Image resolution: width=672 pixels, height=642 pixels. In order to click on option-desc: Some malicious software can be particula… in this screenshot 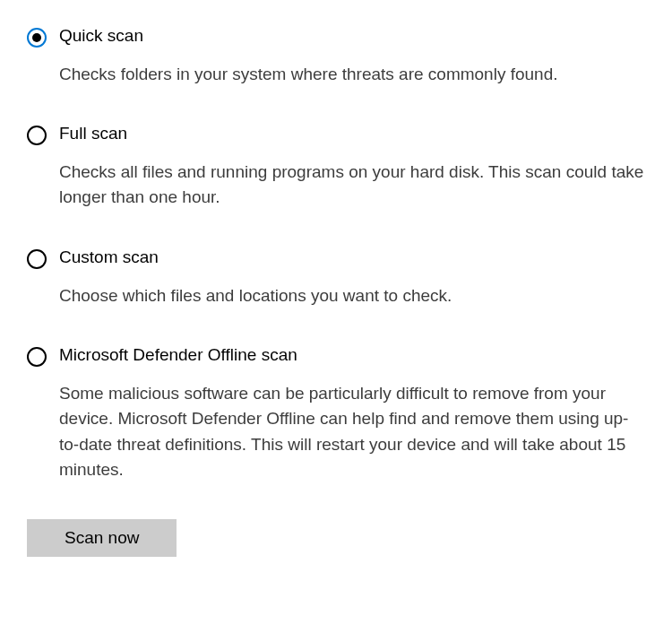, I will do `click(352, 432)`.